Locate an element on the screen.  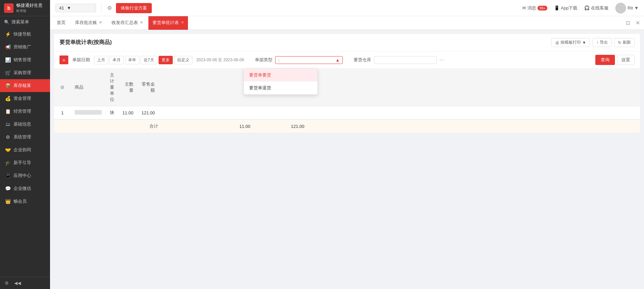
date-range: 2023-05-06 至 2023-06-06 is located at coordinates (220, 60).